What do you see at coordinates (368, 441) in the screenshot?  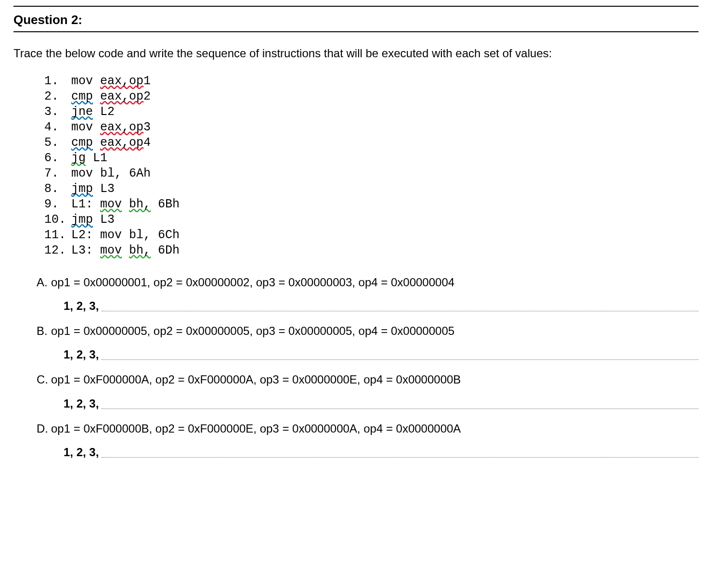 I see `part: D.op1 = 0xF000000B, op2 = 0xF000000E, op…` at bounding box center [368, 441].